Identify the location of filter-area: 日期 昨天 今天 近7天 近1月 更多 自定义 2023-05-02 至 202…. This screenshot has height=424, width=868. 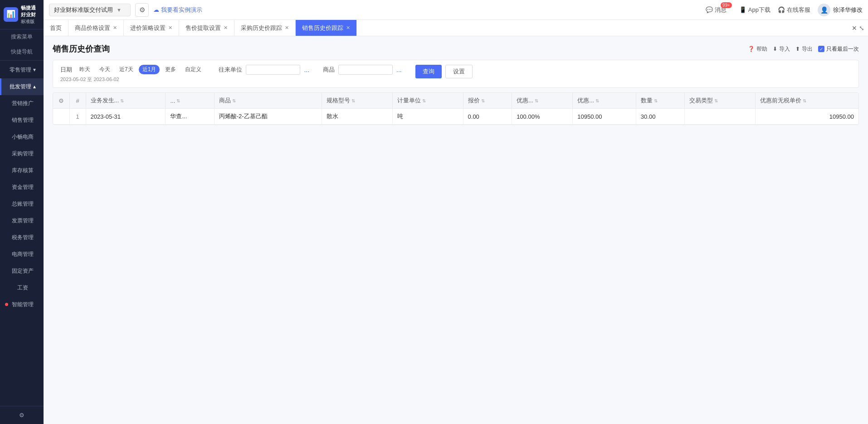
(456, 74).